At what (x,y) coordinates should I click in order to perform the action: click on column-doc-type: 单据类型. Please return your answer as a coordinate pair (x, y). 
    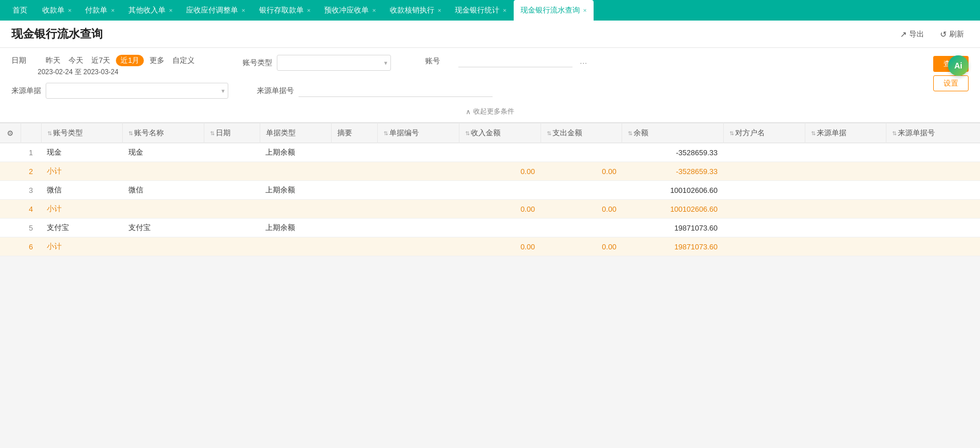
    Looking at the image, I should click on (296, 134).